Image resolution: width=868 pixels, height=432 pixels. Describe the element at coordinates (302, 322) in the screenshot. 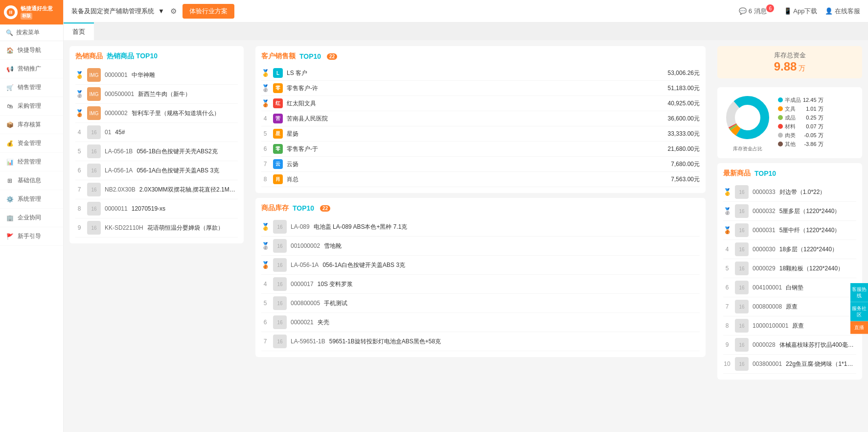

I see `product-code: 0000021` at that location.